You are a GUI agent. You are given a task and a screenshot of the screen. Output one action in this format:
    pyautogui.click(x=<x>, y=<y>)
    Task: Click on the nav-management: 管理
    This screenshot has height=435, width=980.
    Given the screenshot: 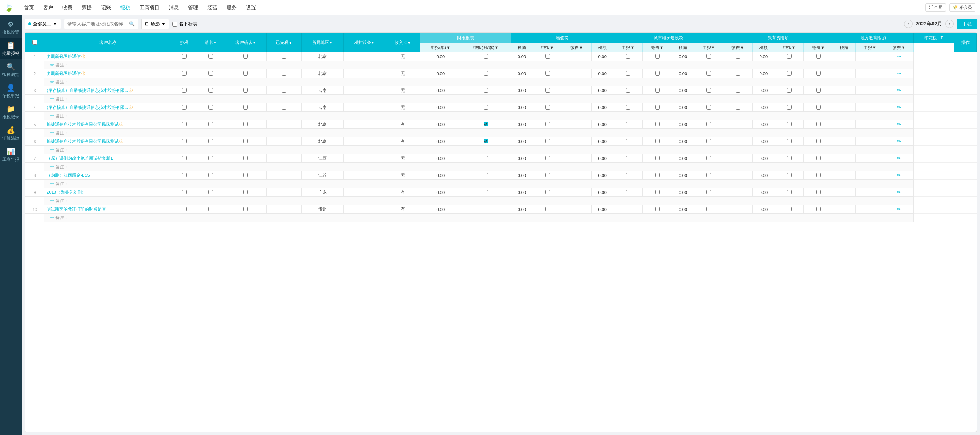 What is the action you would take?
    pyautogui.click(x=193, y=8)
    